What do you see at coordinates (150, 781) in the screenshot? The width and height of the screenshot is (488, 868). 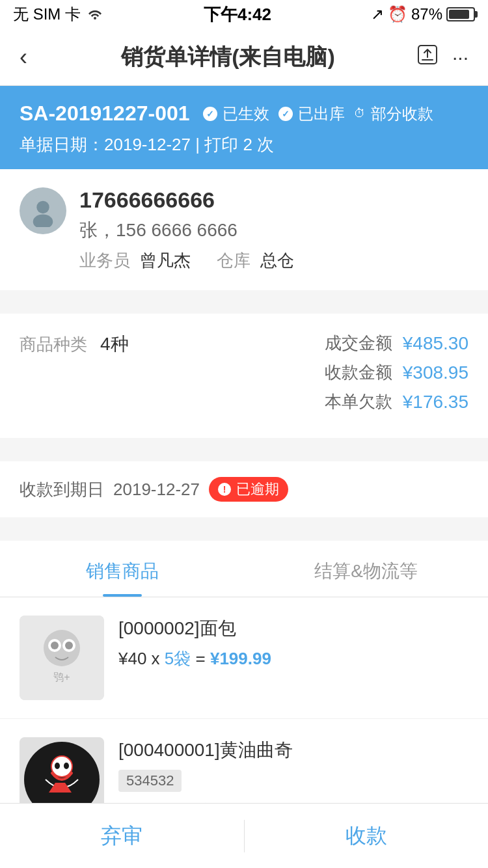 I see `product-sku: 534532` at bounding box center [150, 781].